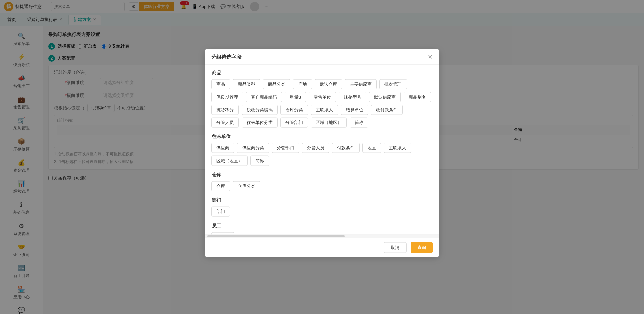 The image size is (644, 314). I want to click on field-list-4: 业务员, so click(322, 233).